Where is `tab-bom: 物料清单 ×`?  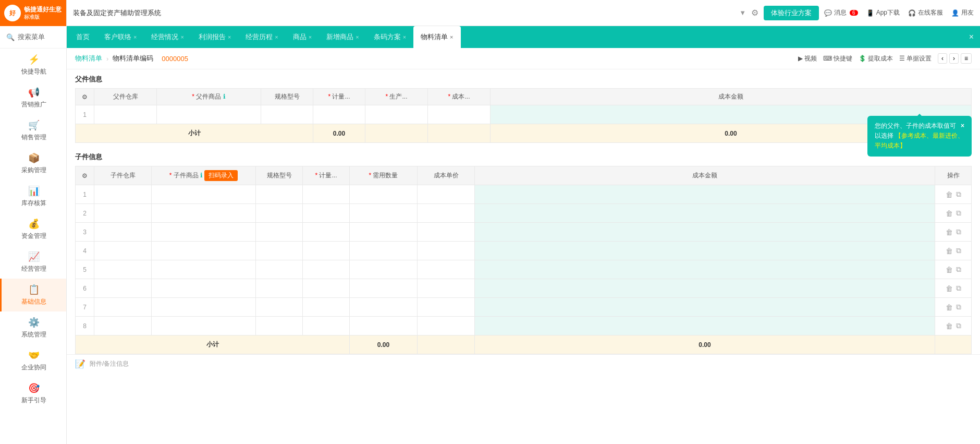 tab-bom: 物料清单 × is located at coordinates (437, 37).